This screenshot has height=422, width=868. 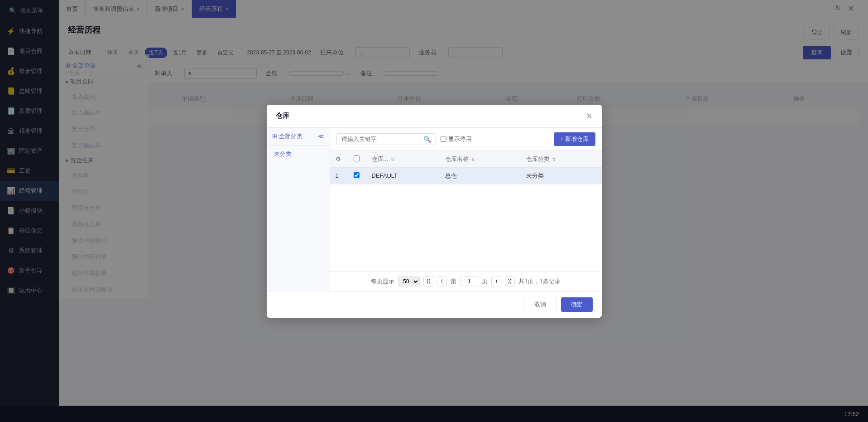 What do you see at coordinates (434, 116) in the screenshot?
I see `modal-header: 仓库 ✕` at bounding box center [434, 116].